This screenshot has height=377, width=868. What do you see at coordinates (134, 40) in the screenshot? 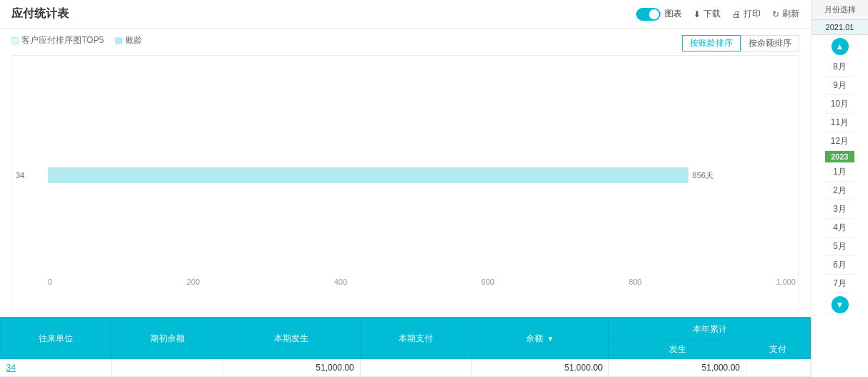
I see `legend-label-1: 账龄` at bounding box center [134, 40].